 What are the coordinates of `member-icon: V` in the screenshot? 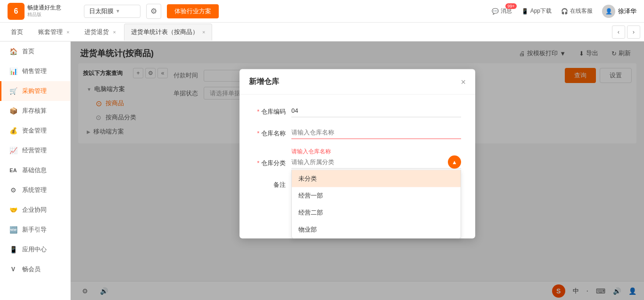 It's located at (13, 269).